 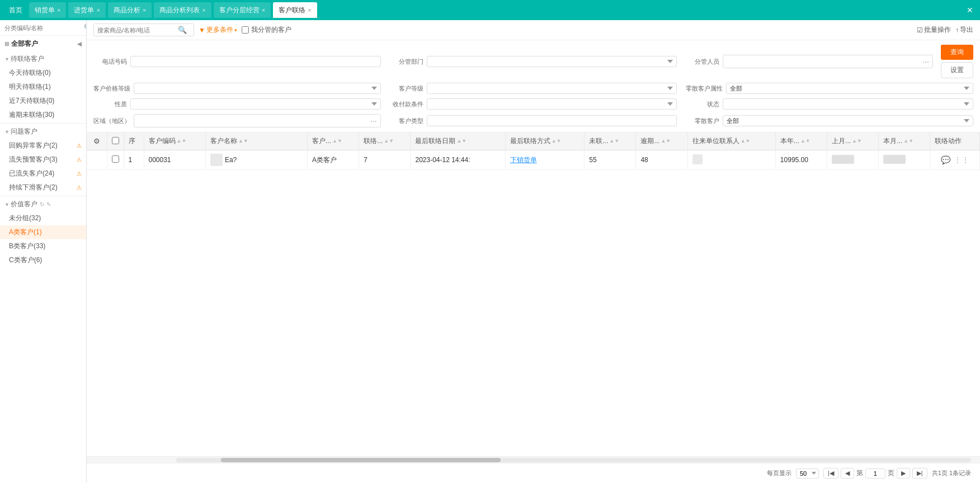 I want to click on my-customers-checkbox: 我分管的客户, so click(x=266, y=30).